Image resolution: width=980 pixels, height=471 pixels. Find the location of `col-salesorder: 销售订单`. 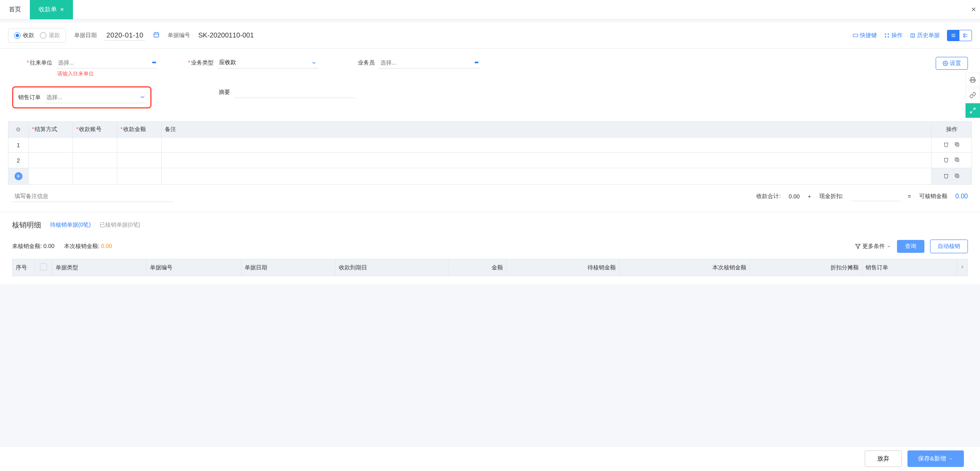

col-salesorder: 销售订单 is located at coordinates (910, 268).